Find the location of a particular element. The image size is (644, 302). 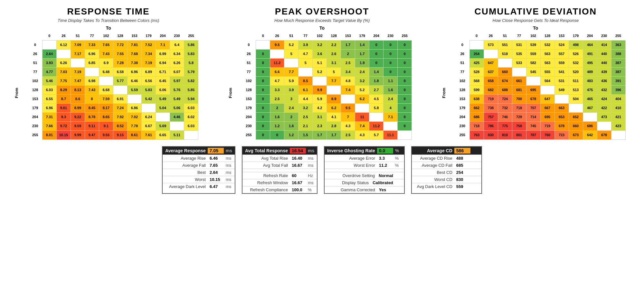

stats-row-value: 830 is located at coordinates (462, 180).